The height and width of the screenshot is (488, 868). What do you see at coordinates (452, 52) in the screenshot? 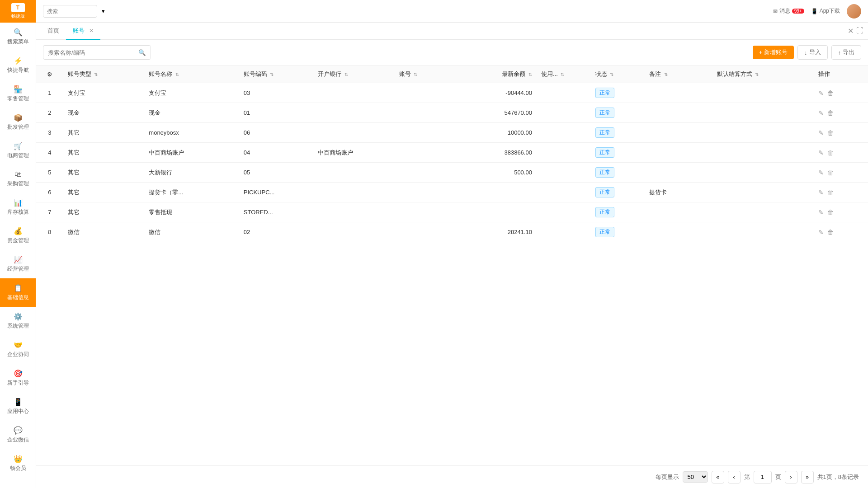
I see `content-header: 🔍 + 新增账号 ↓ 导入 ↑ 导出` at bounding box center [452, 52].